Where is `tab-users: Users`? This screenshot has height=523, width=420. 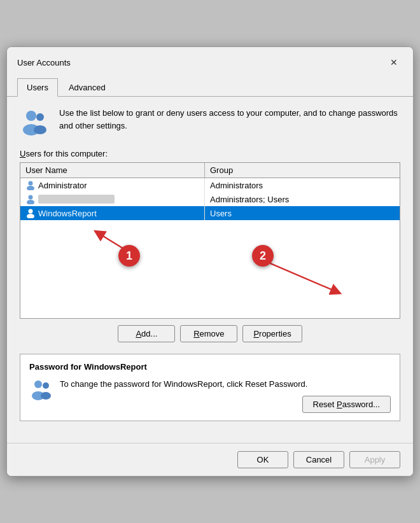
tab-users: Users is located at coordinates (38, 88).